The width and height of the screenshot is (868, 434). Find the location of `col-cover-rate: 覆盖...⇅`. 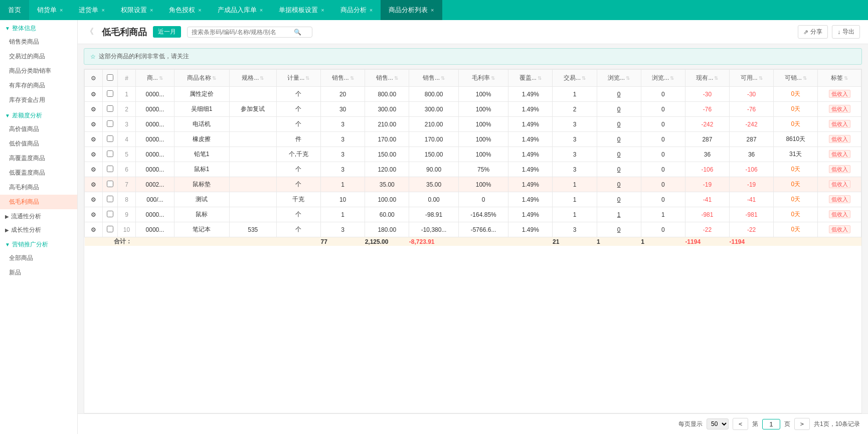

col-cover-rate: 覆盖...⇅ is located at coordinates (531, 78).